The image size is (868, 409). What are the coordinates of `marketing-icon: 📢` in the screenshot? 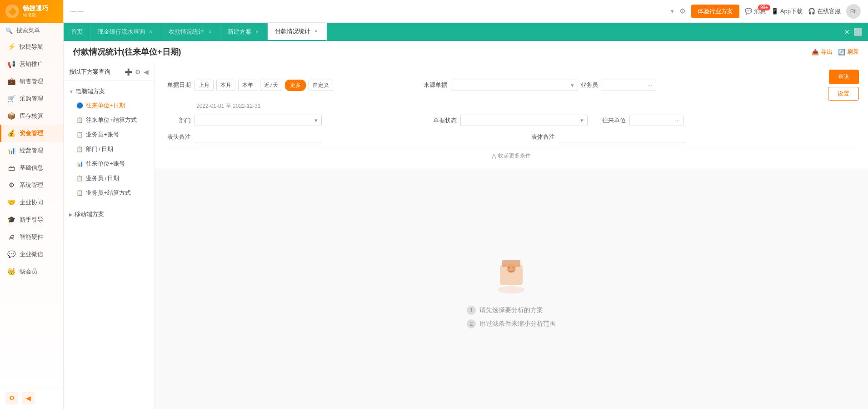 It's located at (11, 64).